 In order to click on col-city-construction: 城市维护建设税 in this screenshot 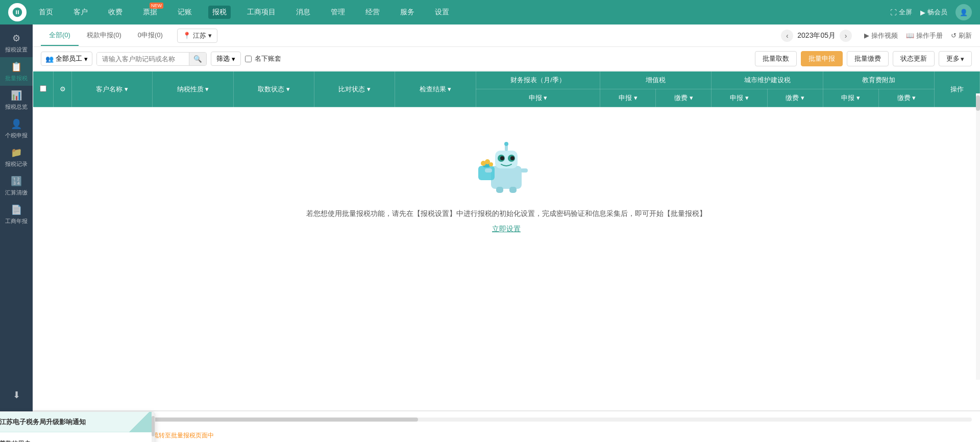, I will do `click(767, 81)`.